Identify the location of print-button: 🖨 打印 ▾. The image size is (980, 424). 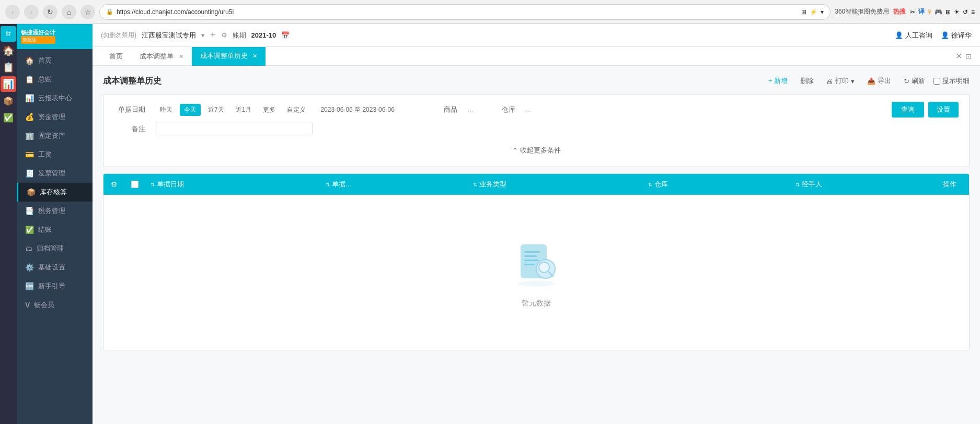
(840, 81).